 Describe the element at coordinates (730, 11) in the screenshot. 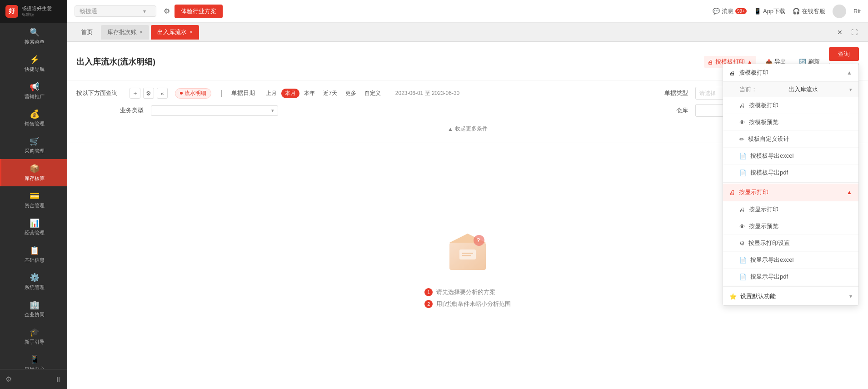

I see `message-item: 💬 消息 99+` at that location.